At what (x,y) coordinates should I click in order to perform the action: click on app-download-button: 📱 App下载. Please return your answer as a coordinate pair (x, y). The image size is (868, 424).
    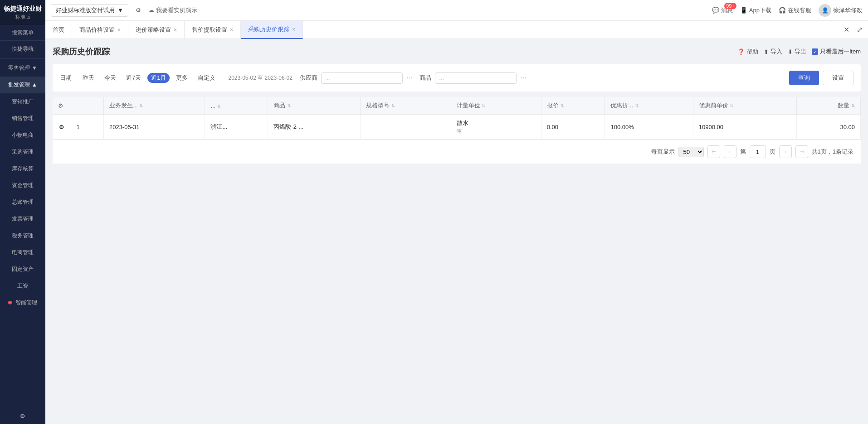
    Looking at the image, I should click on (756, 10).